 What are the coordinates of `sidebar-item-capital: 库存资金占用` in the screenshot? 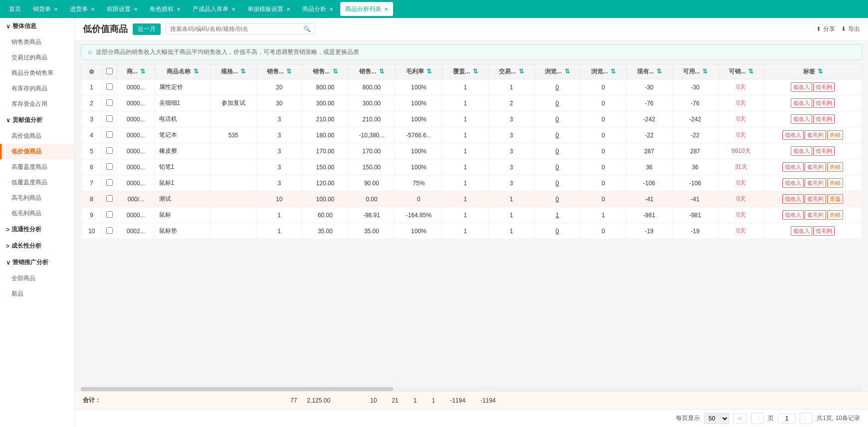 It's located at (37, 104).